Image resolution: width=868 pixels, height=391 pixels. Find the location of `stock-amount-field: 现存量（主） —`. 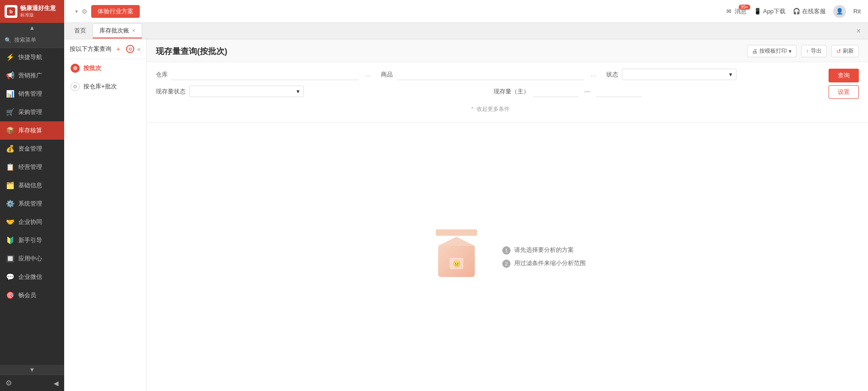

stock-amount-field: 现存量（主） — is located at coordinates (659, 92).